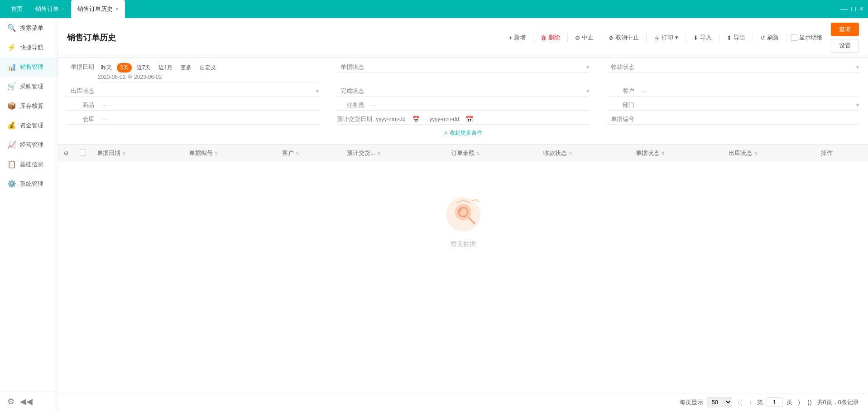 This screenshot has height=411, width=868. Describe the element at coordinates (770, 38) in the screenshot. I see `refresh-button: ↺ 刷新` at that location.